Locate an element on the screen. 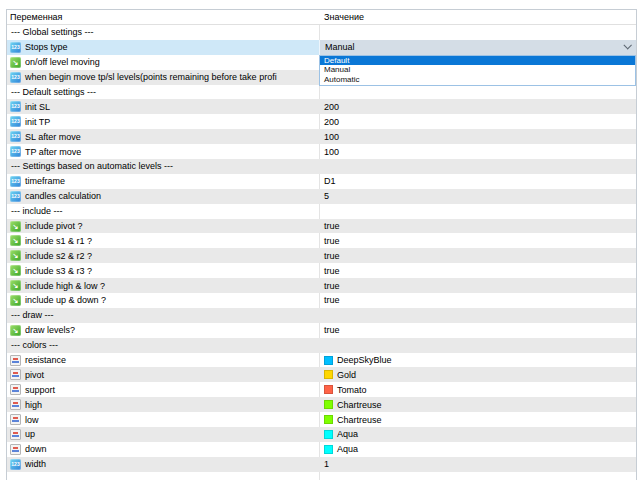 This screenshot has height=480, width=640. dropdown-item: Default is located at coordinates (478, 61).